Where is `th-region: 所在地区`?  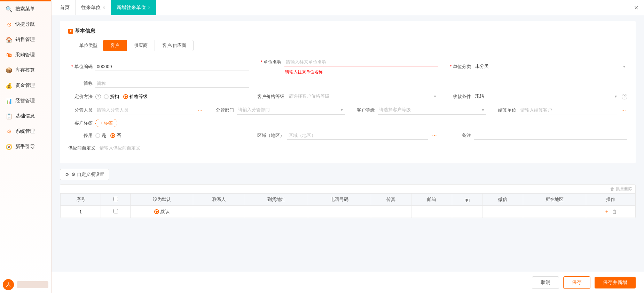 th-region: 所在地区 is located at coordinates (554, 200).